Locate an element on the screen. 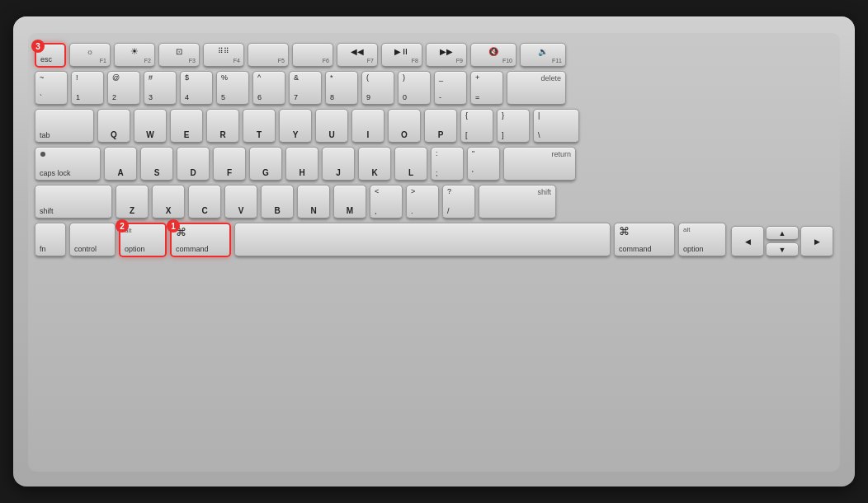 This screenshot has width=868, height=503. key-control: control is located at coordinates (92, 240).